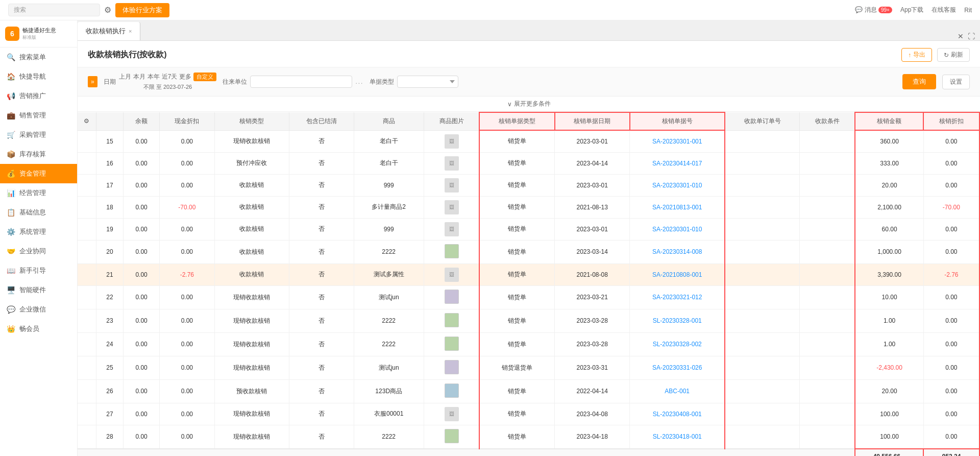 This screenshot has width=980, height=456. Describe the element at coordinates (154, 77) in the screenshot. I see `date-this-year: 本年` at that location.